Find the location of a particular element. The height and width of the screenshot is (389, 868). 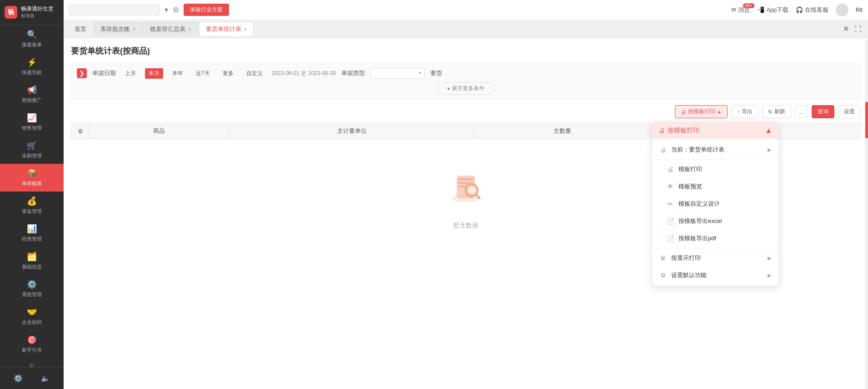

guide-icon: 🎯 is located at coordinates (32, 340).